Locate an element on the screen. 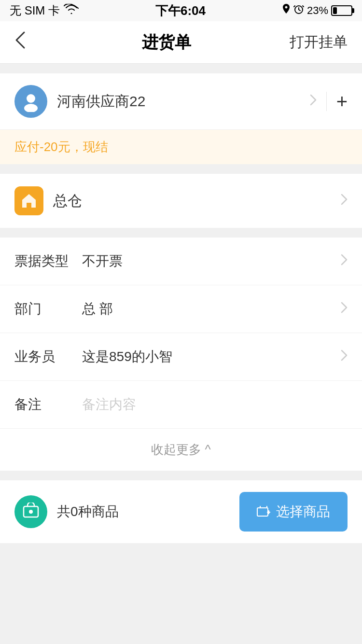 Image resolution: width=362 pixels, height=644 pixels. warehouse-row: 总仓 is located at coordinates (181, 201).